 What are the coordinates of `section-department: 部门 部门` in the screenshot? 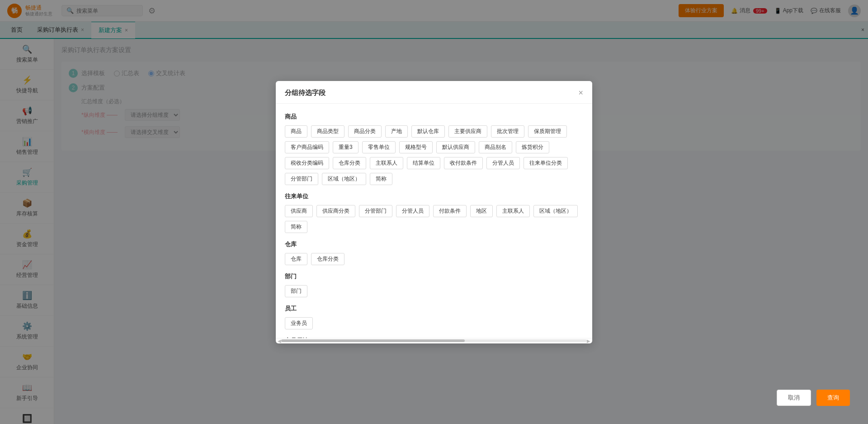 It's located at (434, 285).